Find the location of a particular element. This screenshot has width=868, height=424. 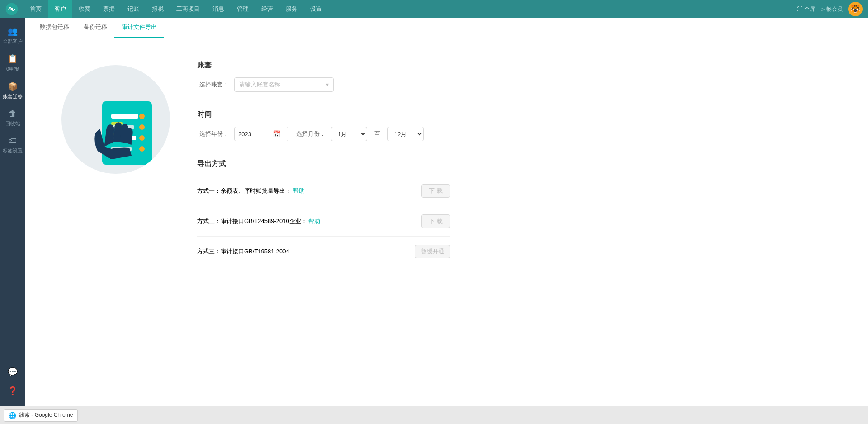

sidebar-item-all-clients: 👥 全部客户 is located at coordinates (13, 35).